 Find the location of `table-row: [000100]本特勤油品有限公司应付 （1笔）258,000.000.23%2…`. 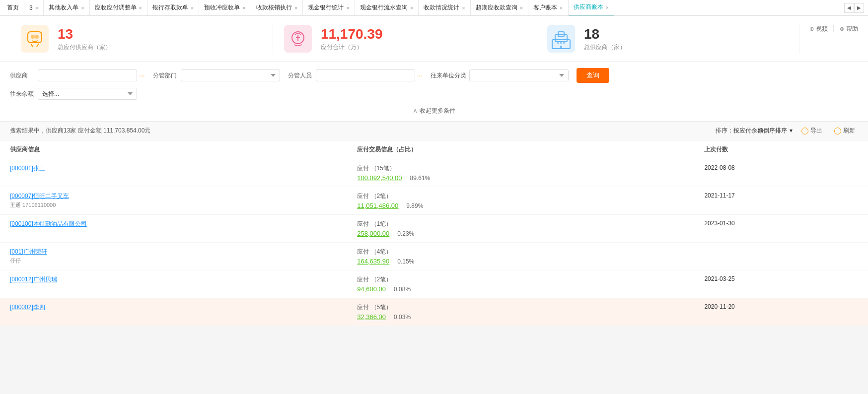

table-row: [000100]本特勤油品有限公司应付 （1笔）258,000.000.23%2… is located at coordinates (434, 229).